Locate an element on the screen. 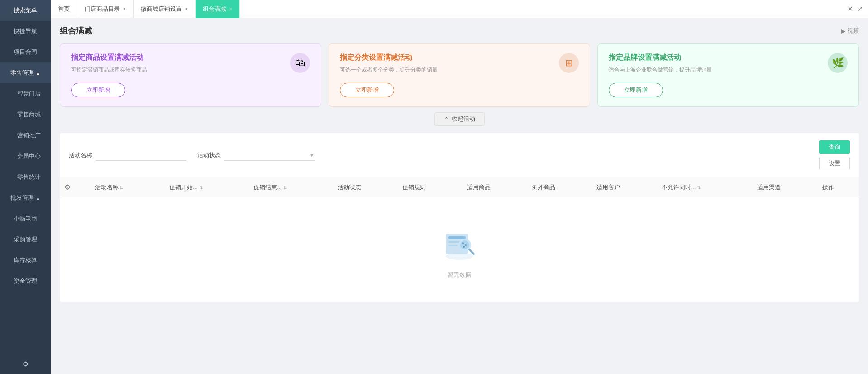 The width and height of the screenshot is (868, 374). page-title: 组合满减 is located at coordinates (76, 31).